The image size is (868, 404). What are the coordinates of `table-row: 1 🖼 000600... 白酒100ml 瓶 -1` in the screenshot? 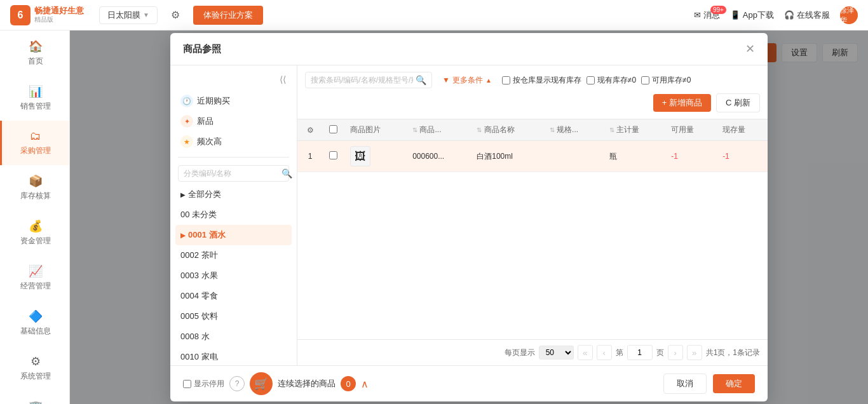 It's located at (532, 156).